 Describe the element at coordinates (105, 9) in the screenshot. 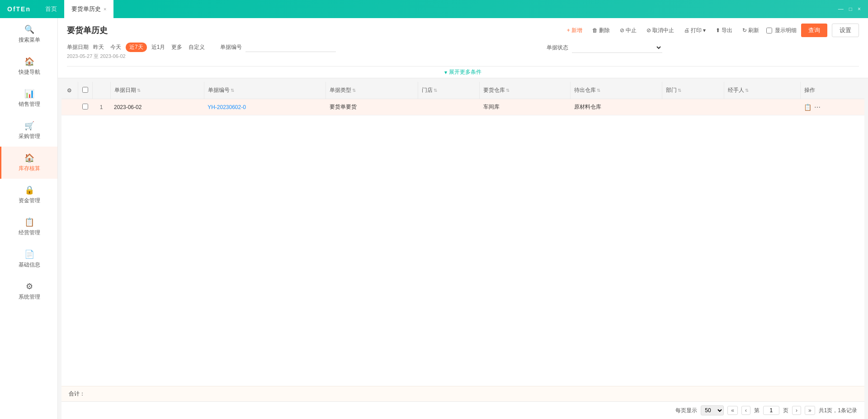

I see `close-tab-icon: ×` at that location.